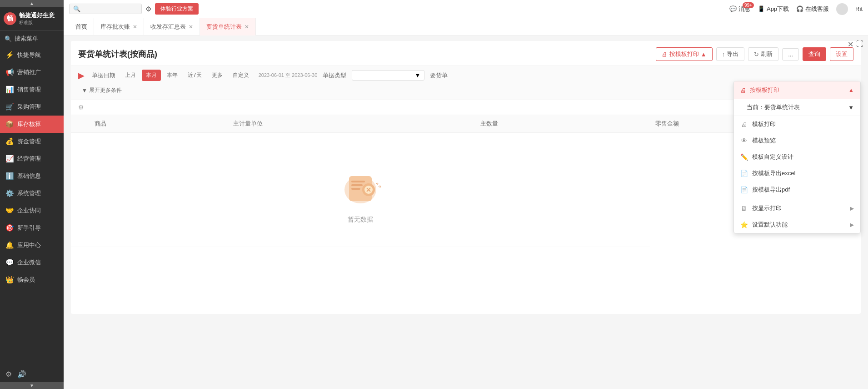  What do you see at coordinates (797, 217) in the screenshot?
I see `dropdown-sub-items-list: 🖥 按显示打印 ▶ ⭐ 设置默认功能 ▶` at bounding box center [797, 217].